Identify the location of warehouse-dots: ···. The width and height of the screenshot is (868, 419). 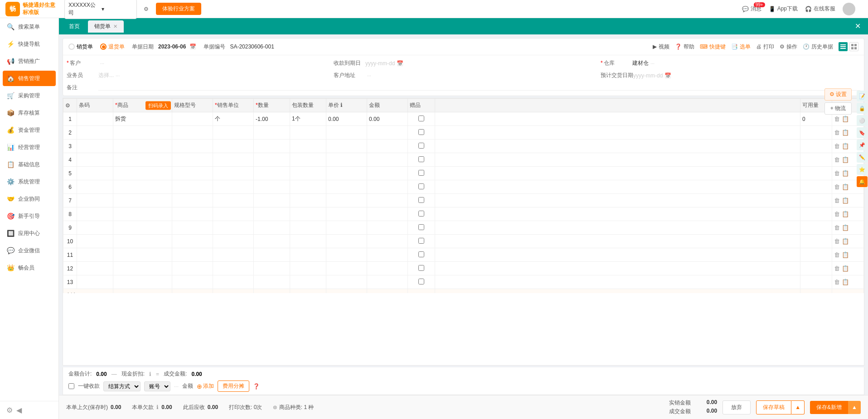
(653, 63).